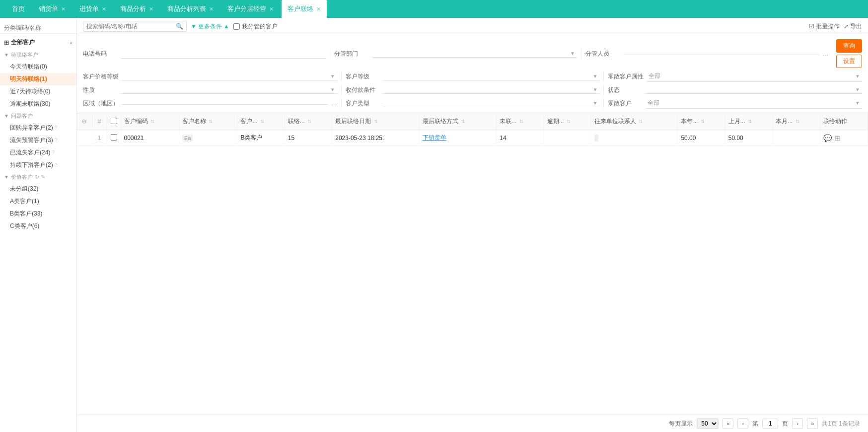  What do you see at coordinates (18, 9) in the screenshot?
I see `nav-home: 首页` at bounding box center [18, 9].